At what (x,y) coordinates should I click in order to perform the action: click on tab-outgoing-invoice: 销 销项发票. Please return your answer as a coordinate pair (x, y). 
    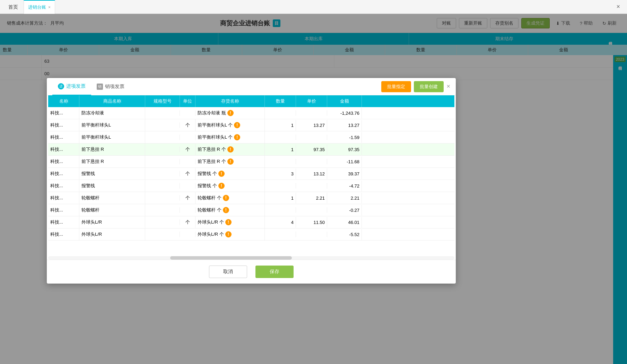
    Looking at the image, I should click on (111, 87).